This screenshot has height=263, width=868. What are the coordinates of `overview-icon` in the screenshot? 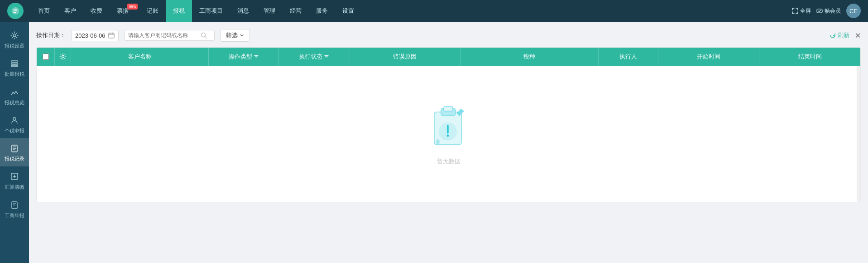 It's located at (14, 92).